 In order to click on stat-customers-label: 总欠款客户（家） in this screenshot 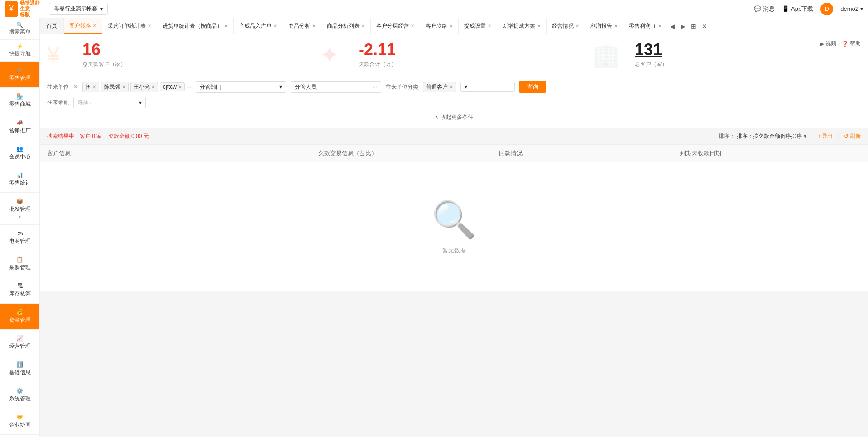, I will do `click(104, 64)`.